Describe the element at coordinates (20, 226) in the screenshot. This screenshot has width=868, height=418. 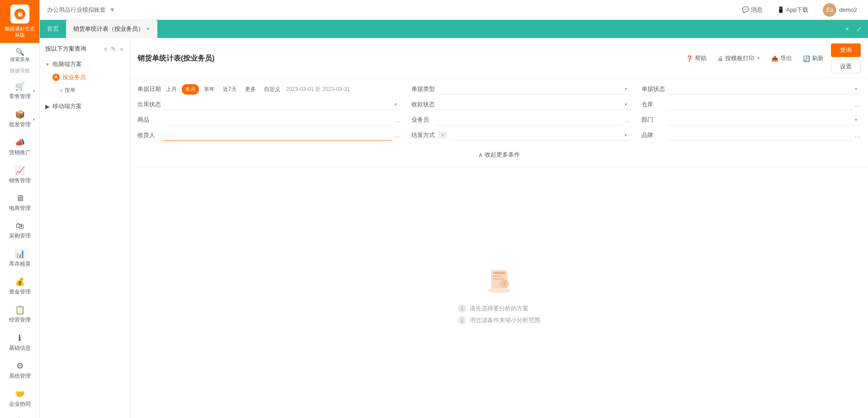
I see `purchase-icon: 🛍` at that location.